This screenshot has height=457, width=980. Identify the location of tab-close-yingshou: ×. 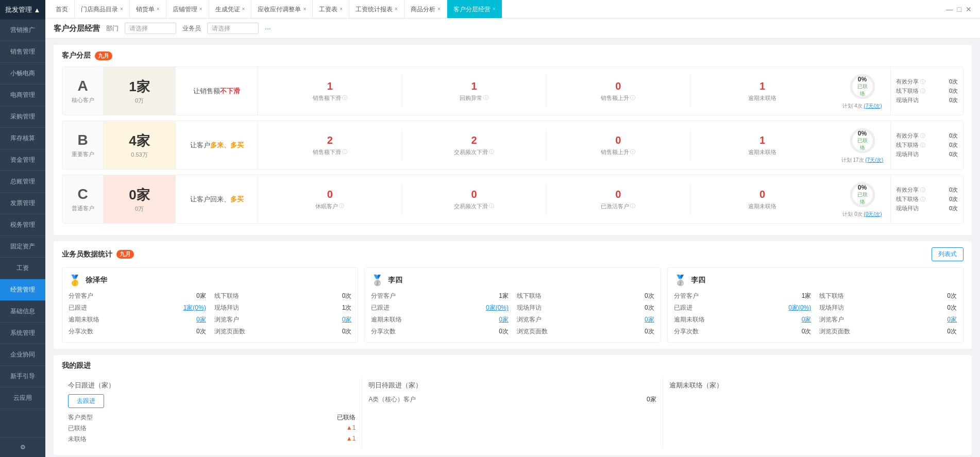
(305, 9).